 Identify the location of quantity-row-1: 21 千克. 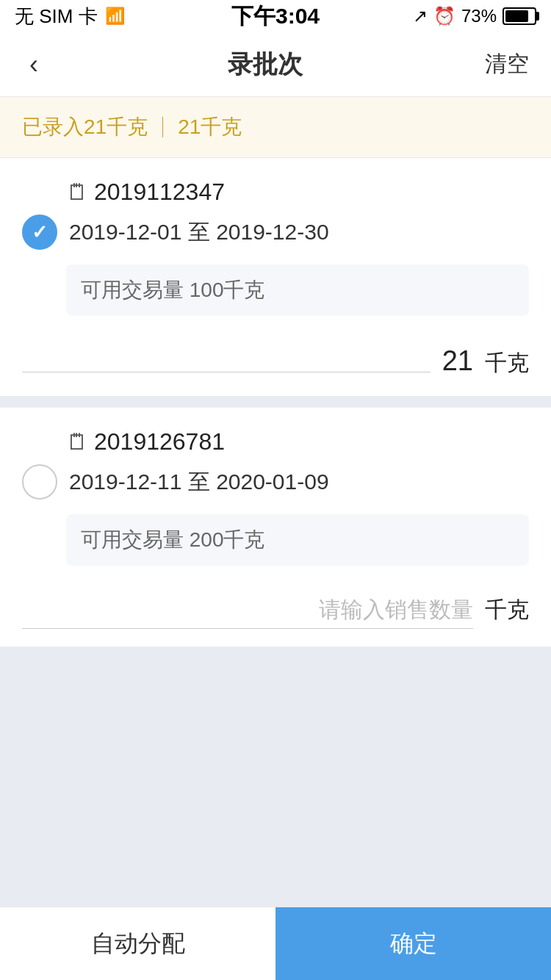
(276, 364).